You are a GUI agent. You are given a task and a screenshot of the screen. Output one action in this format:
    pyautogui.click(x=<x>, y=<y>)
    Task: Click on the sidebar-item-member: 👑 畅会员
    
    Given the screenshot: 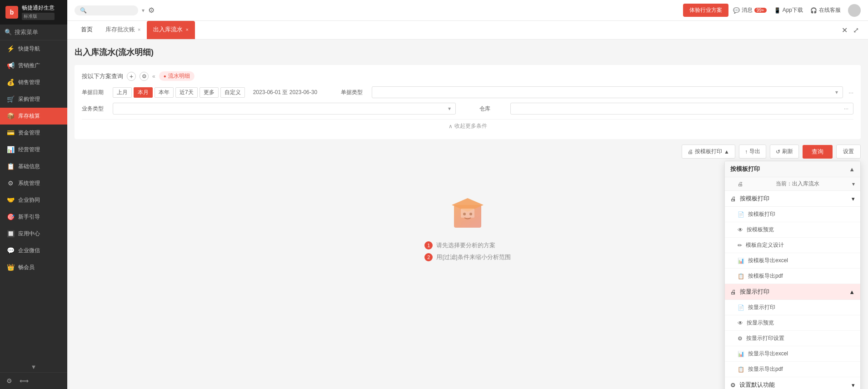 What is the action you would take?
    pyautogui.click(x=34, y=267)
    